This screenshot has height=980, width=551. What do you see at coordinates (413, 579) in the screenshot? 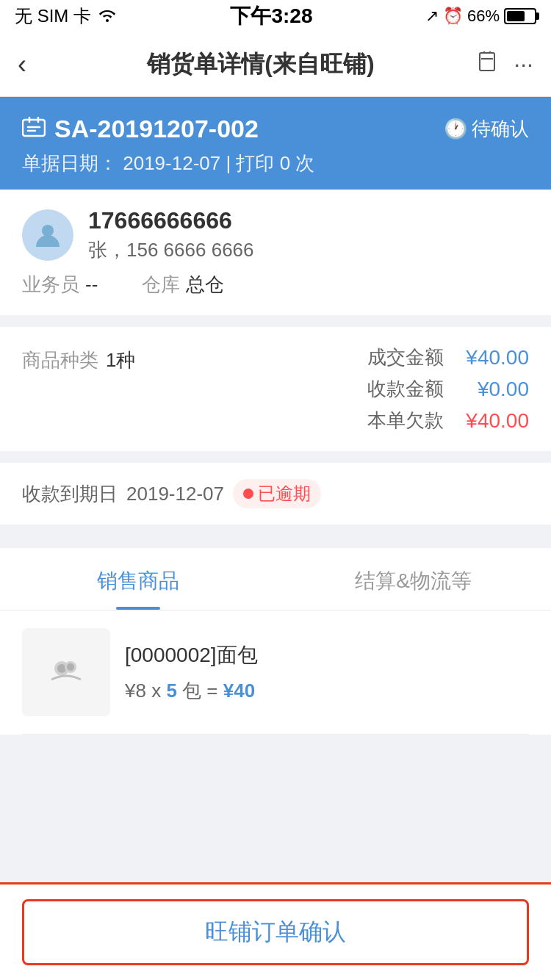
I see `tab-settlement: 结算&物流等` at bounding box center [413, 579].